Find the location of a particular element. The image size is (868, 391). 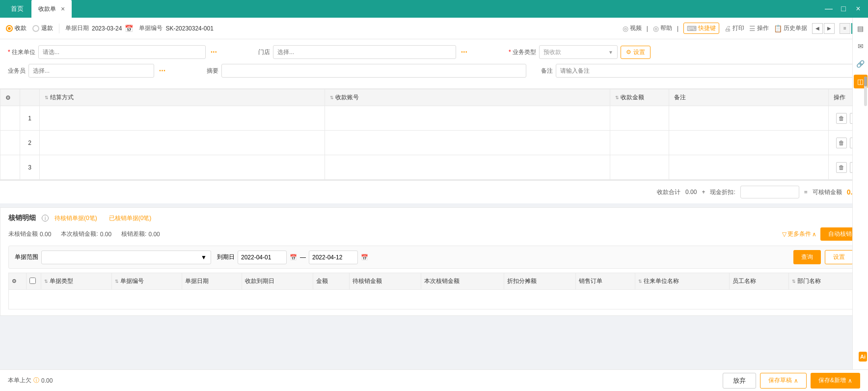

print-btn: 🖨 打印 is located at coordinates (734, 28).